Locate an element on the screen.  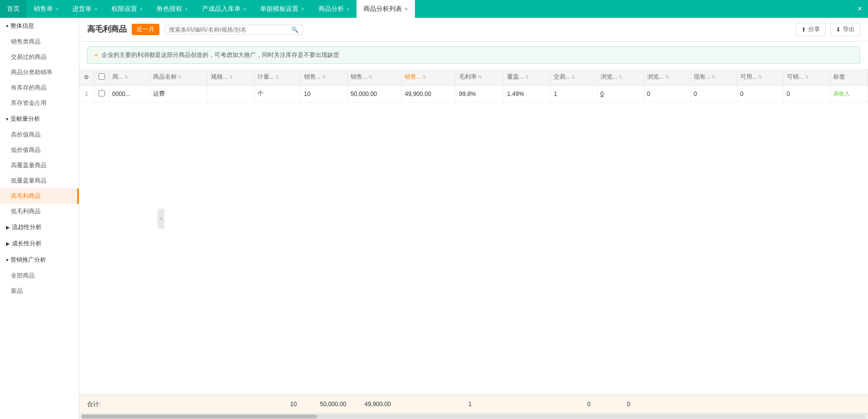
sort-icon-5: ⇅ is located at coordinates (324, 77).